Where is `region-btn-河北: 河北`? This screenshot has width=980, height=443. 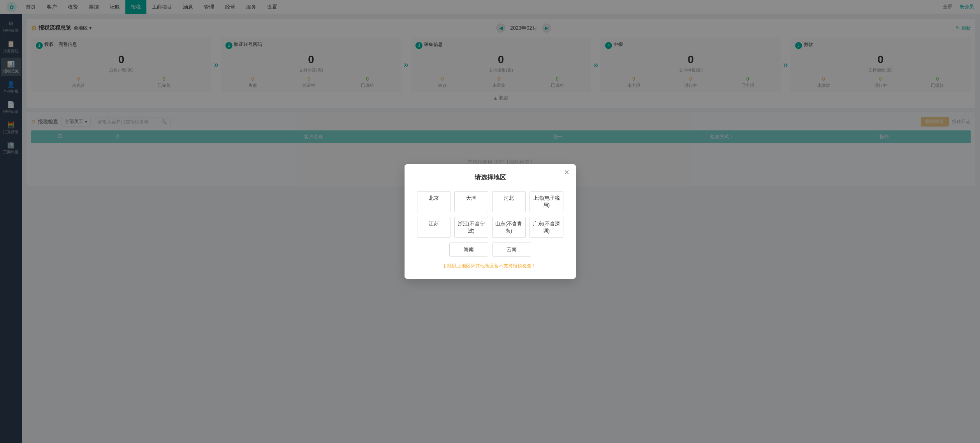
region-btn-河北: 河北 is located at coordinates (509, 202).